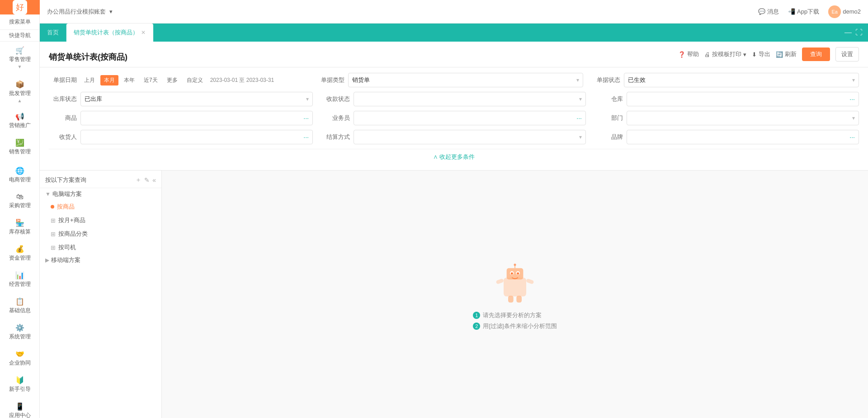 The width and height of the screenshot is (868, 418). I want to click on page-title: 销货单统计表(按商品), so click(88, 57).